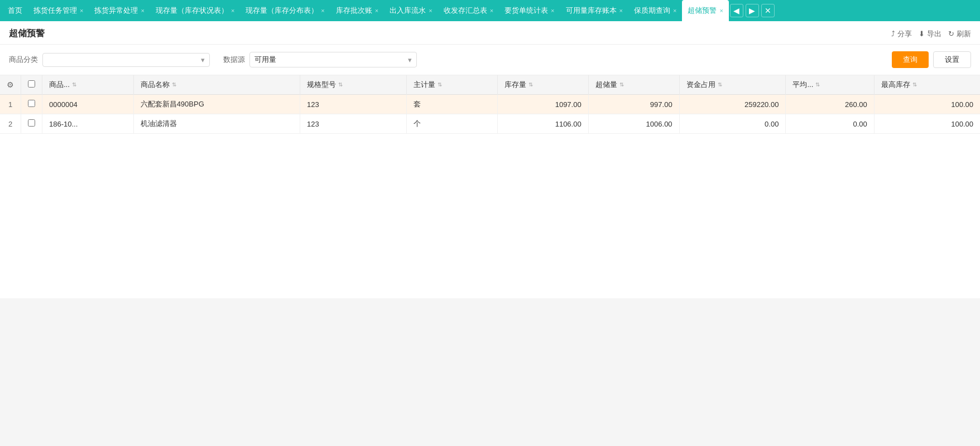  I want to click on stock-cell: 1106.00, so click(542, 124).